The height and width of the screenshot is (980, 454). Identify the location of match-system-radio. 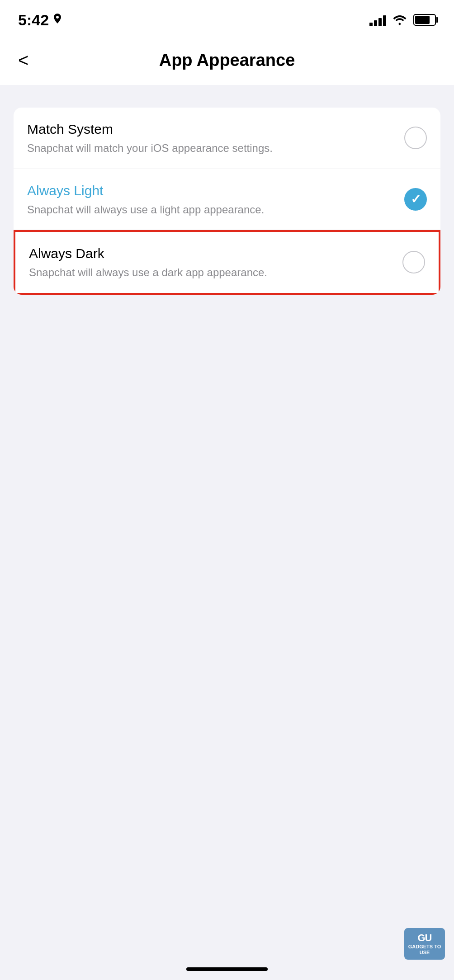
(416, 138).